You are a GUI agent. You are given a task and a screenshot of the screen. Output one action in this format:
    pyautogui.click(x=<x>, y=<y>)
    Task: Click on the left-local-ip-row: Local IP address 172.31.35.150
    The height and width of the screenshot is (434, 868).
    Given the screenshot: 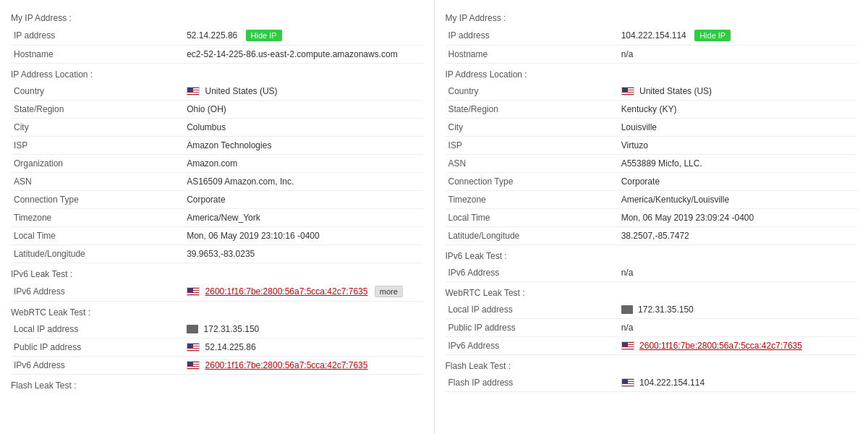 What is the action you would take?
    pyautogui.click(x=217, y=330)
    